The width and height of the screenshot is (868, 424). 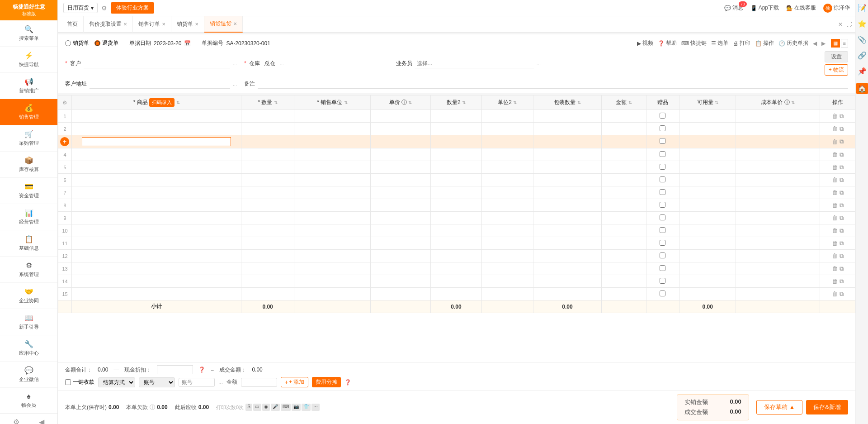 I want to click on history-btn: 🕐 历史单据, so click(x=793, y=43).